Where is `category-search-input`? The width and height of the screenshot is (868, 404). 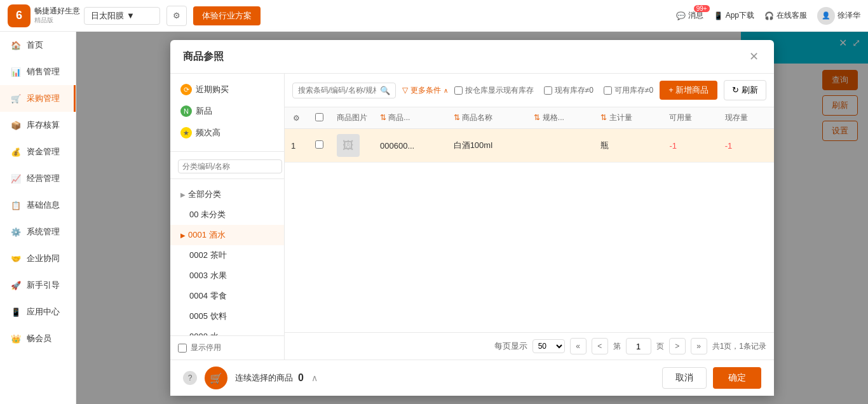
category-search-input is located at coordinates (230, 166).